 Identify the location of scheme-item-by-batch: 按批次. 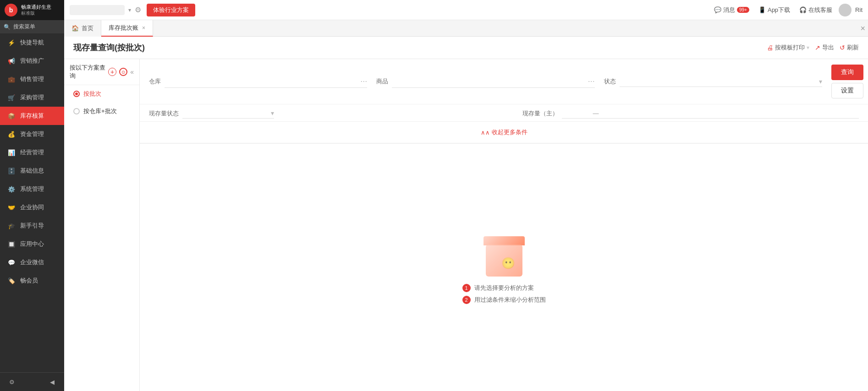
(102, 94).